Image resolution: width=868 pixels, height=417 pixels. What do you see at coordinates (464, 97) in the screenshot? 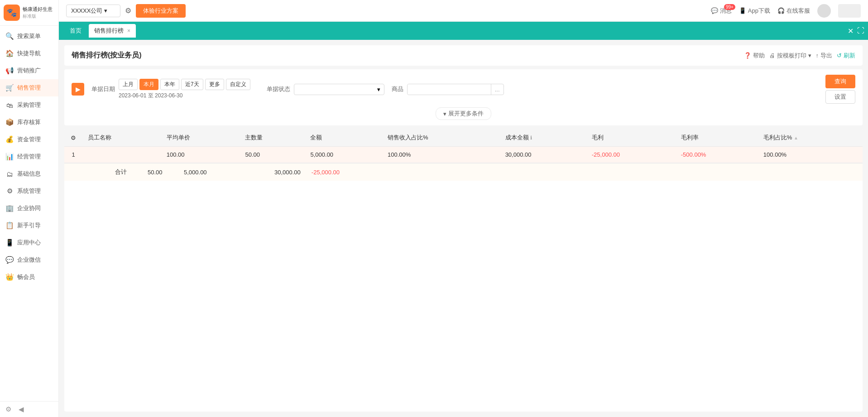
I see `filter-bar: ▶ 单据日期 上月本月本年近7天更多自定义 2023-06-01 至 2023-…` at bounding box center [464, 97].